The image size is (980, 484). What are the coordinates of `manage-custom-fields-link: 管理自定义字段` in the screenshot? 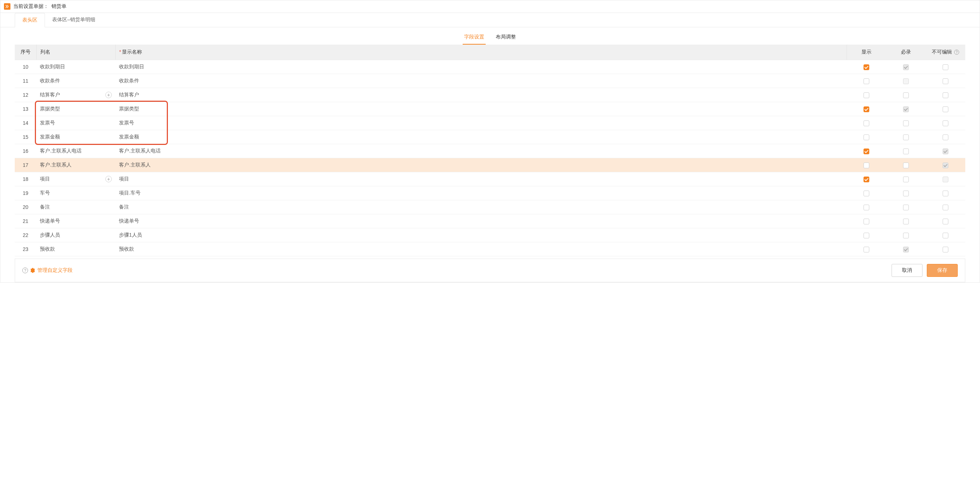 It's located at (55, 270).